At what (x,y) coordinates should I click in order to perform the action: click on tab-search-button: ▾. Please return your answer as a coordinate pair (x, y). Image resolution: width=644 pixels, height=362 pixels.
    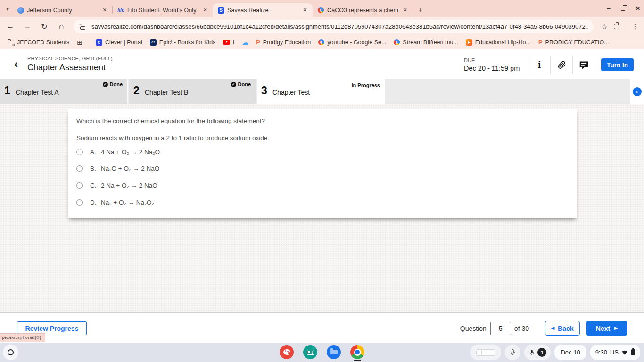
    Looking at the image, I should click on (8, 9).